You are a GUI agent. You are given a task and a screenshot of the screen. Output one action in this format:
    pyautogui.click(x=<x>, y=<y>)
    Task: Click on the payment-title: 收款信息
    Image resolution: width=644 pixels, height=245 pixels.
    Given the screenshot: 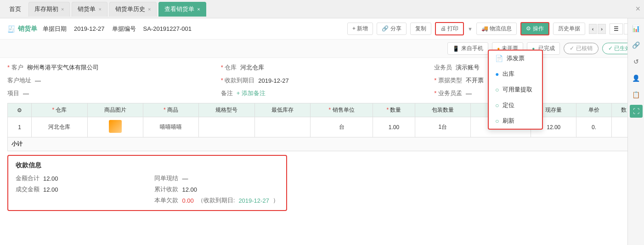 What is the action you would take?
    pyautogui.click(x=147, y=165)
    